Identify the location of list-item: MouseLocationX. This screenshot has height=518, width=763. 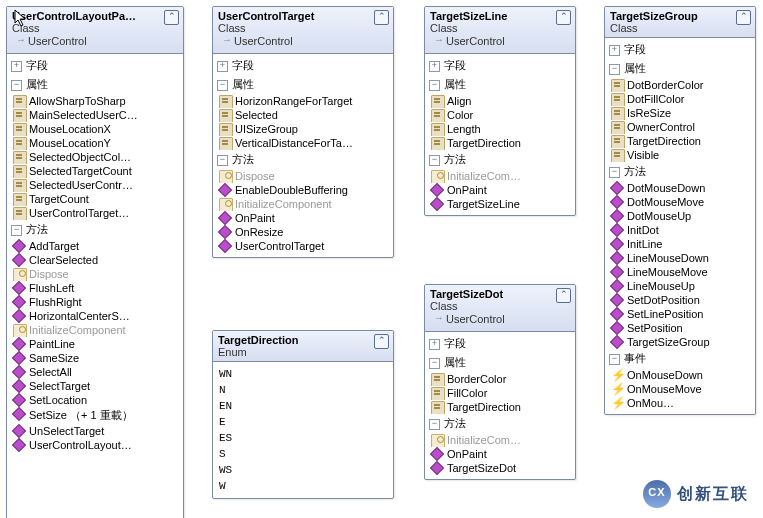
(95, 129).